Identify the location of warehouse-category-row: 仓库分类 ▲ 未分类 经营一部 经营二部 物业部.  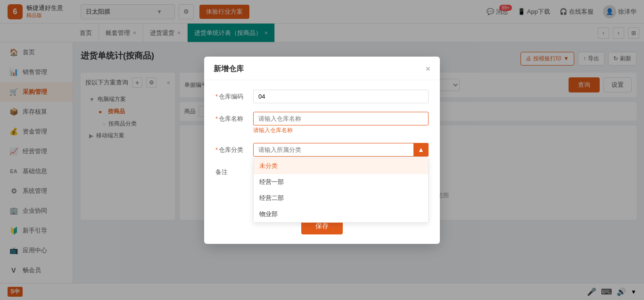
(322, 150).